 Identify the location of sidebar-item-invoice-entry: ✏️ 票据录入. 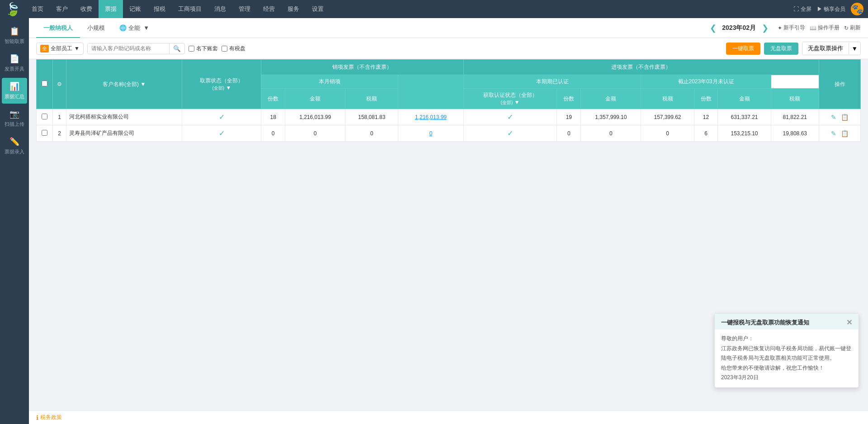
(14, 146).